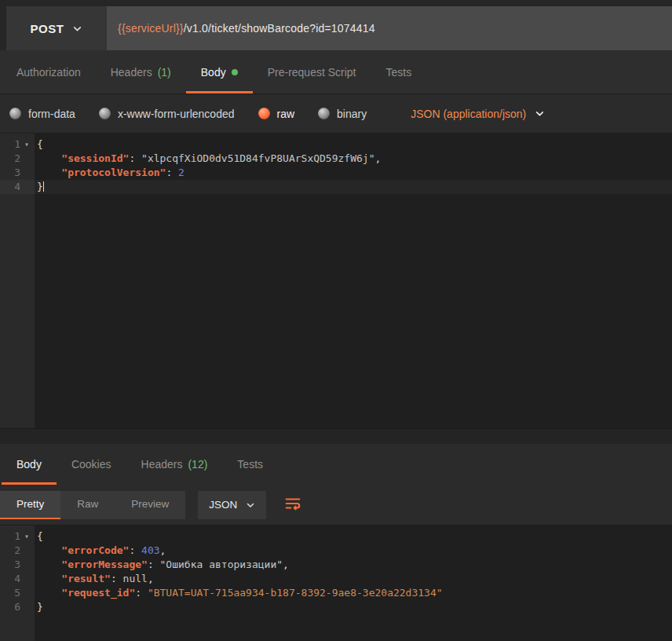 The image size is (672, 641). What do you see at coordinates (30, 504) in the screenshot?
I see `view-label: Pretty` at bounding box center [30, 504].